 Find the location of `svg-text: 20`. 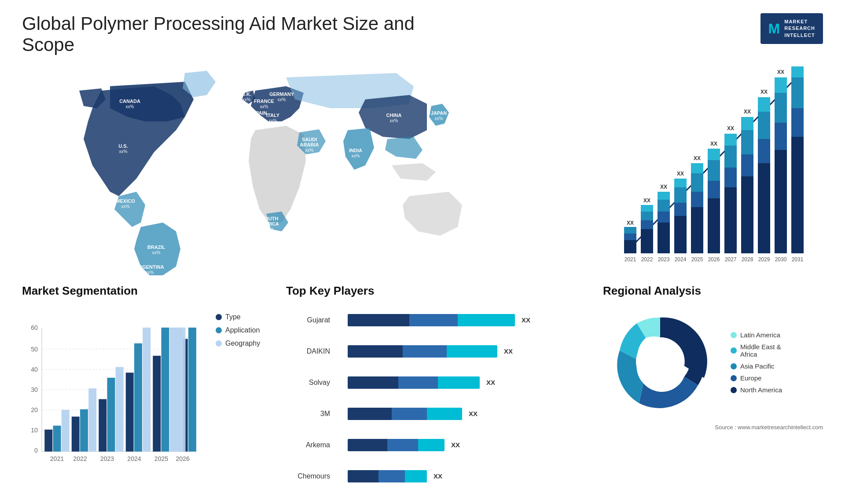

svg-text: 20 is located at coordinates (34, 410).